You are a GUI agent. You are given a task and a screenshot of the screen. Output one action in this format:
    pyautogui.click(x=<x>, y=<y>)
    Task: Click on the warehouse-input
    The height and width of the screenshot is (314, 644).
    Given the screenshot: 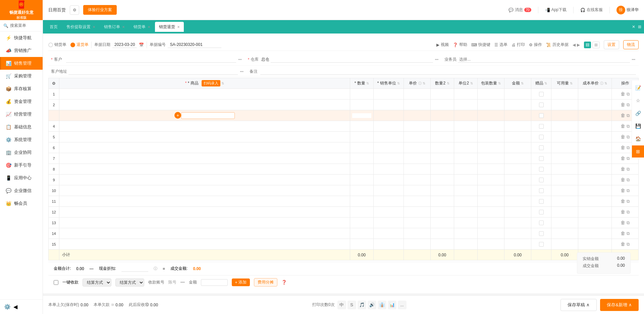 What is the action you would take?
    pyautogui.click(x=352, y=60)
    